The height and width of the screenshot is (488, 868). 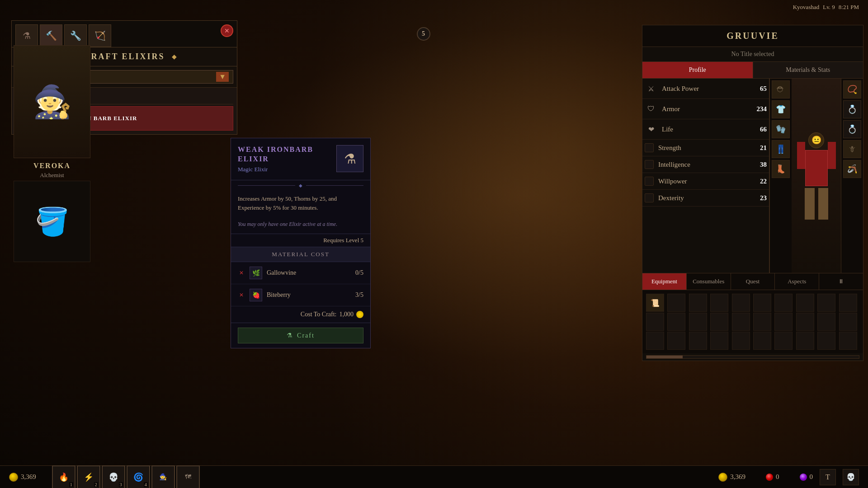 What do you see at coordinates (706, 89) in the screenshot?
I see `stat-attack-power: ⚔ Attack Power 65` at bounding box center [706, 89].